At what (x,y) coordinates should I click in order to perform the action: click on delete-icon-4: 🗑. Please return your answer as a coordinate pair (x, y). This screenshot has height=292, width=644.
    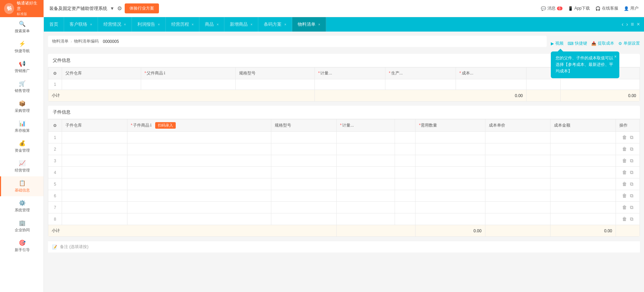
    Looking at the image, I should click on (624, 172).